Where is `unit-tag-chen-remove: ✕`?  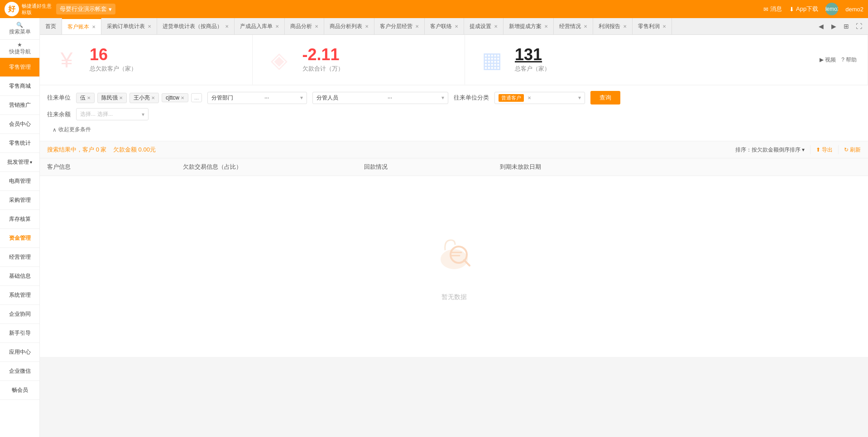
unit-tag-chen-remove: ✕ is located at coordinates (121, 98).